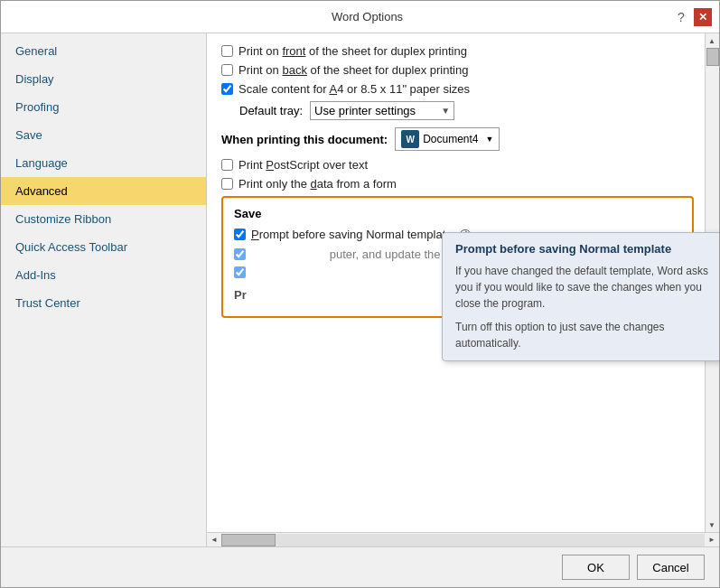  What do you see at coordinates (712, 41) in the screenshot?
I see `scroll-up-button: ▲` at bounding box center [712, 41].